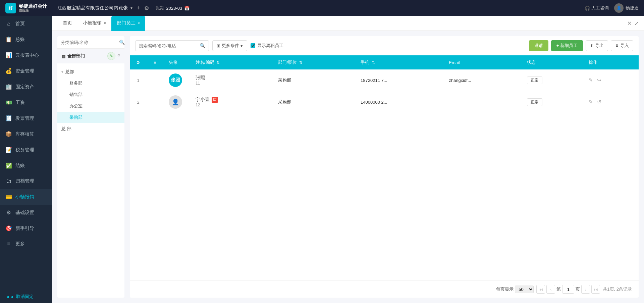 The image size is (644, 303). I want to click on reports-icon: 📊, so click(9, 55).